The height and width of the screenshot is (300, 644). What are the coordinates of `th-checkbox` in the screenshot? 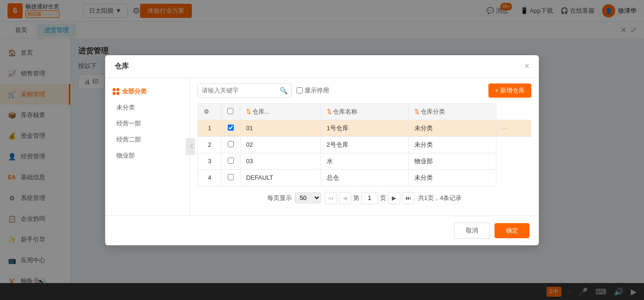 It's located at (231, 111).